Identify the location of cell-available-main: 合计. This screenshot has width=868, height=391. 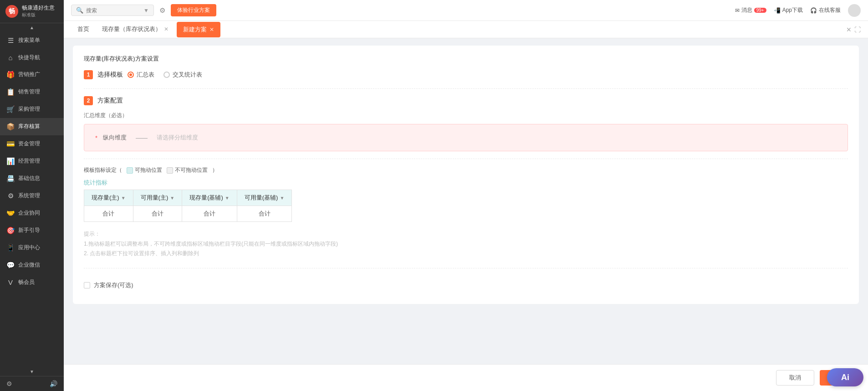
(158, 214).